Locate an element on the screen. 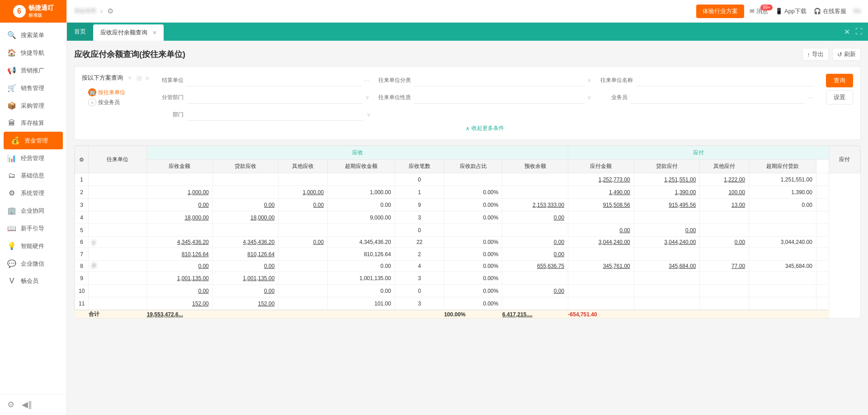  collapse-icon: ∧ is located at coordinates (467, 129).